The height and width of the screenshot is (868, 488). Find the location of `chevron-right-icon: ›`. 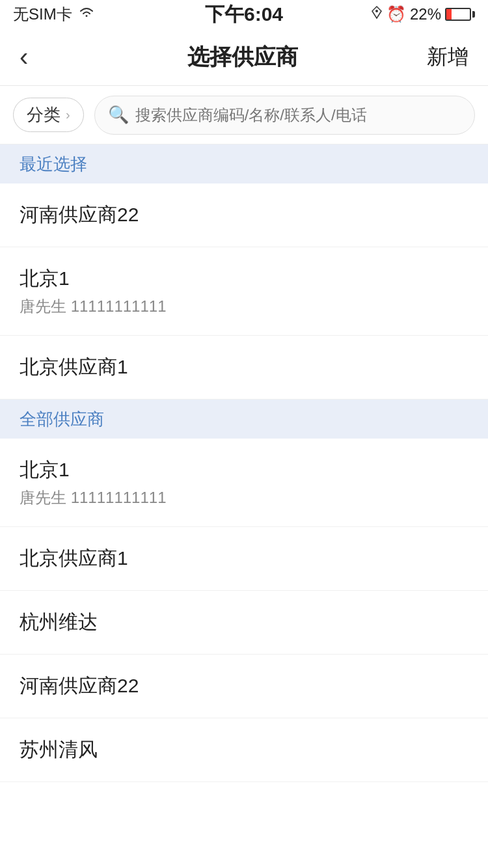

chevron-right-icon: › is located at coordinates (68, 115).